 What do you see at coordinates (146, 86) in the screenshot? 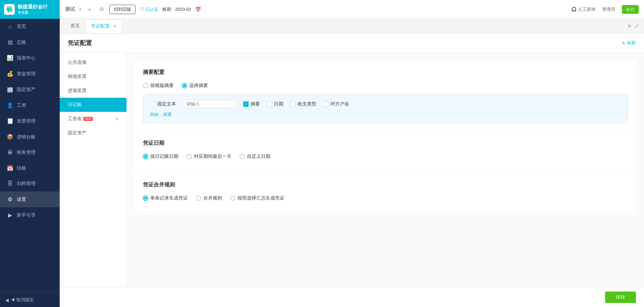
I see `radio-template-circle` at bounding box center [146, 86].